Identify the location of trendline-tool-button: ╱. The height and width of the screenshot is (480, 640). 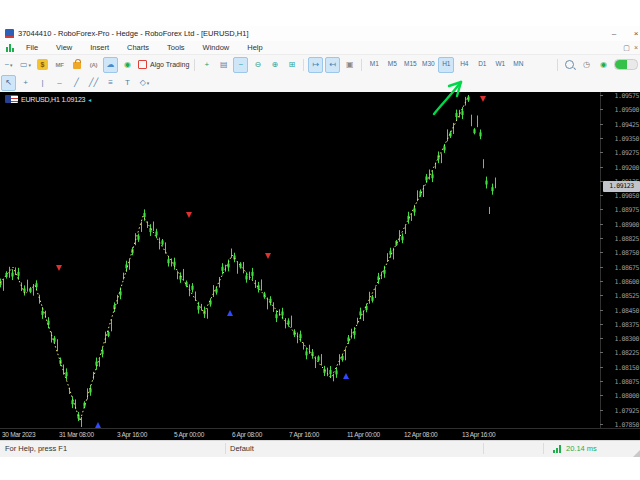
(76, 83).